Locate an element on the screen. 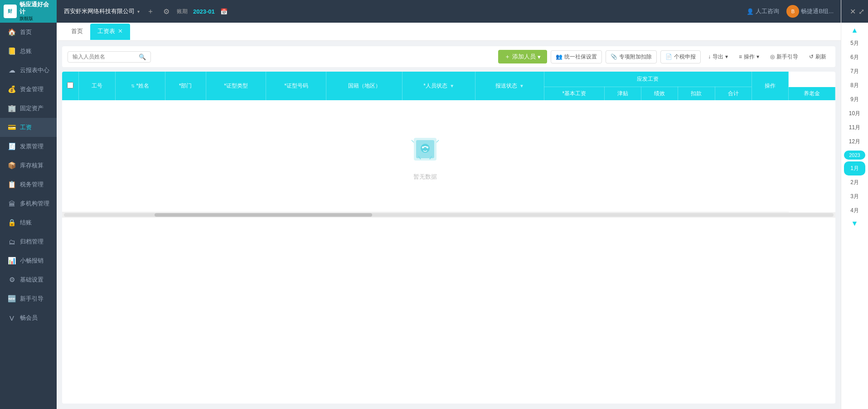 The width and height of the screenshot is (868, 409). sidebar-item-fund: 💰 资金管理 is located at coordinates (28, 89).